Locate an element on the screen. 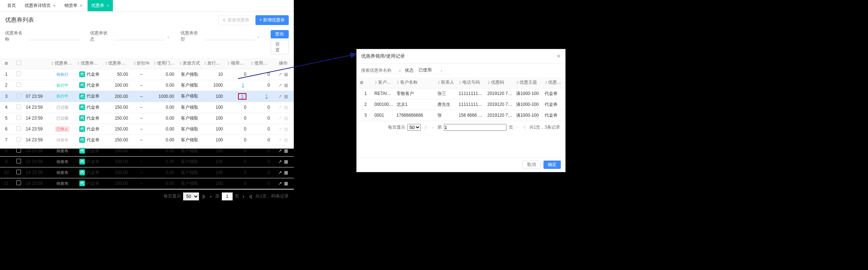 The width and height of the screenshot is (868, 270). filter-name-input is located at coordinates (54, 36).